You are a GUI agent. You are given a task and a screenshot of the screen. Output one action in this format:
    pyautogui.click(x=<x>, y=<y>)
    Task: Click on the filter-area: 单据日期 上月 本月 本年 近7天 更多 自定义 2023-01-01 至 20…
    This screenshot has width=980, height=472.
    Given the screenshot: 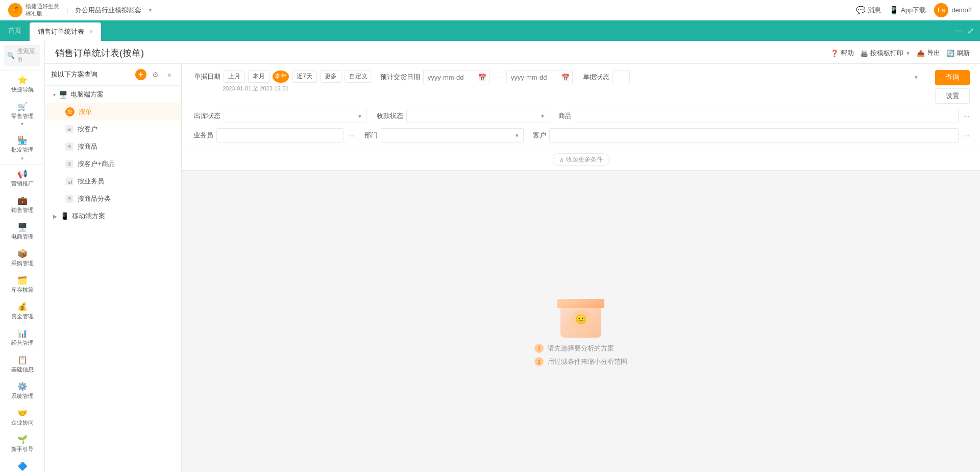 What is the action you would take?
    pyautogui.click(x=581, y=106)
    